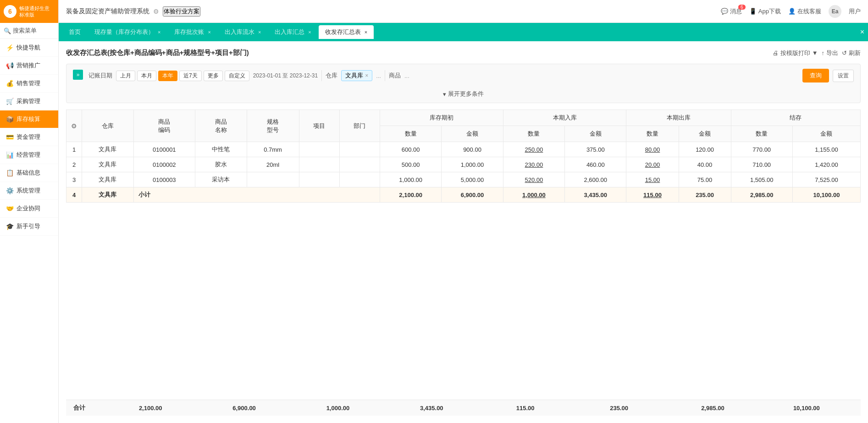 Image resolution: width=868 pixels, height=423 pixels. What do you see at coordinates (816, 76) in the screenshot?
I see `query-button: 查询` at bounding box center [816, 76].